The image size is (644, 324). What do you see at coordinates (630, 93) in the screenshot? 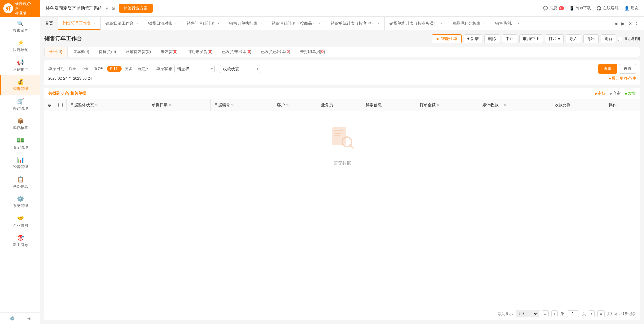
I see `deliver-btn: 发货` at bounding box center [630, 93].